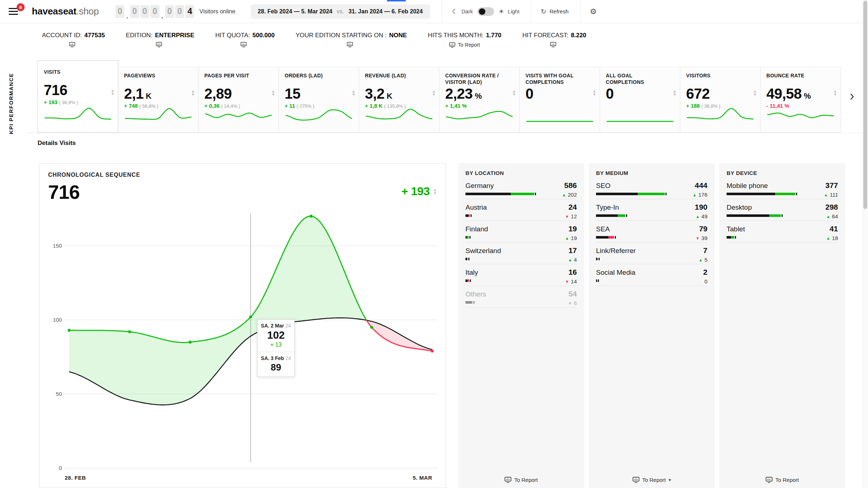 The width and height of the screenshot is (868, 488). I want to click on breakdown-row-delta: ▲ 49, so click(702, 216).